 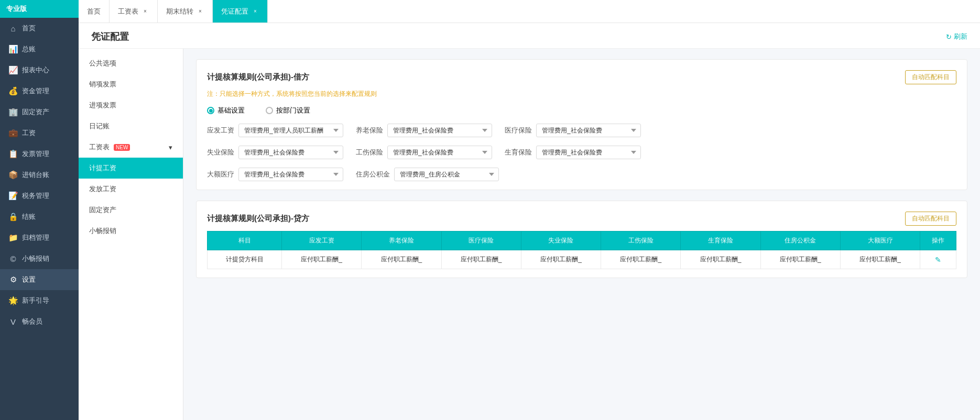 What do you see at coordinates (131, 147) in the screenshot?
I see `left-nav-payroll-table: 工资表 NEW ▾` at bounding box center [131, 147].